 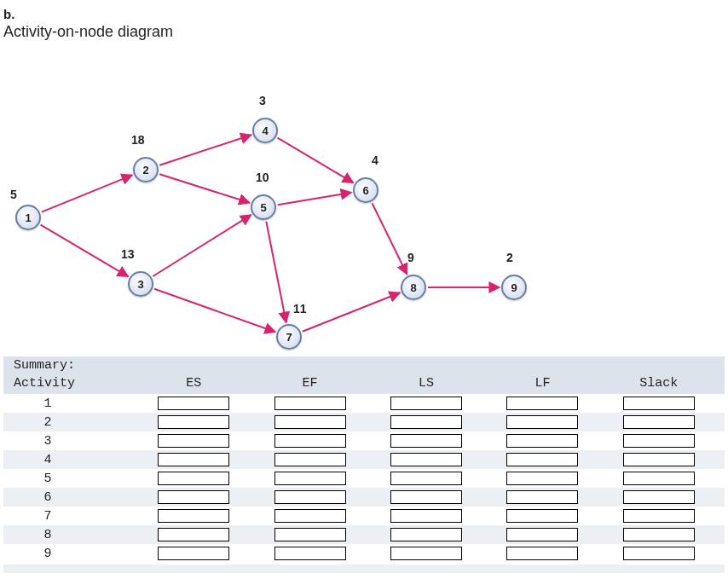 What do you see at coordinates (364, 460) in the screenshot?
I see `table-row: 4` at bounding box center [364, 460].